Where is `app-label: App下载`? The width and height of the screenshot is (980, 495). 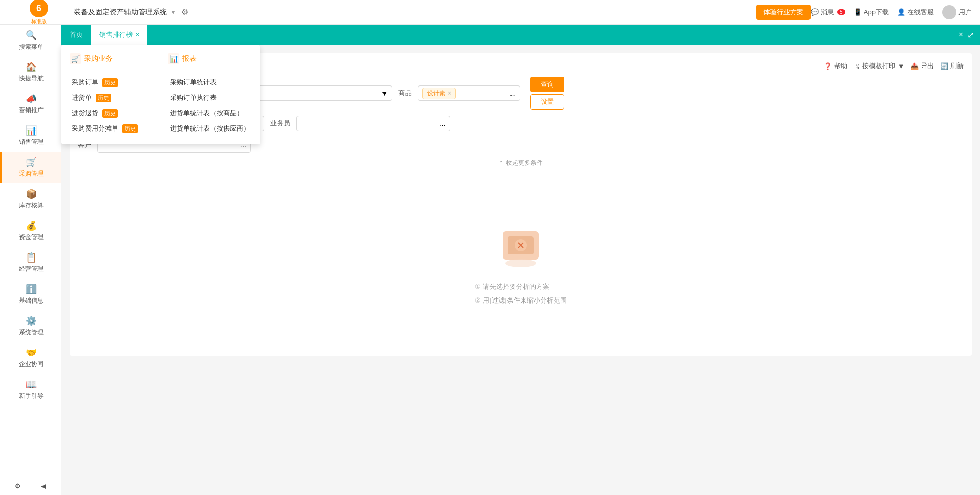 app-label: App下载 is located at coordinates (877, 12).